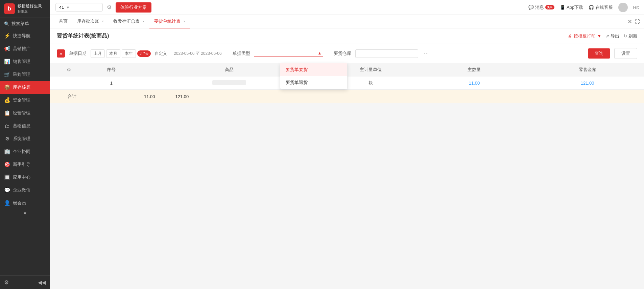 Image resolution: width=644 pixels, height=289 pixels. What do you see at coordinates (25, 100) in the screenshot?
I see `sidebar-item-finance: 💰 资金管理` at bounding box center [25, 100].